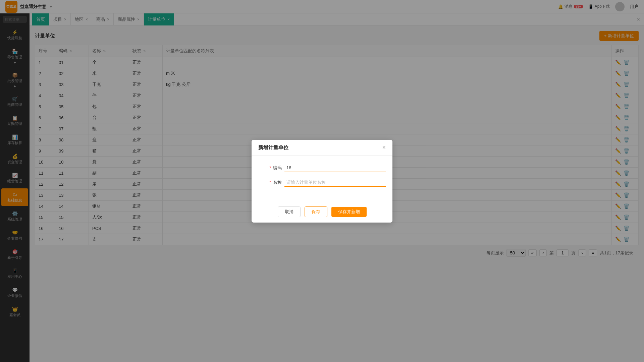 The image size is (644, 362). Describe the element at coordinates (322, 168) in the screenshot. I see `form-row-code: * 编码` at that location.